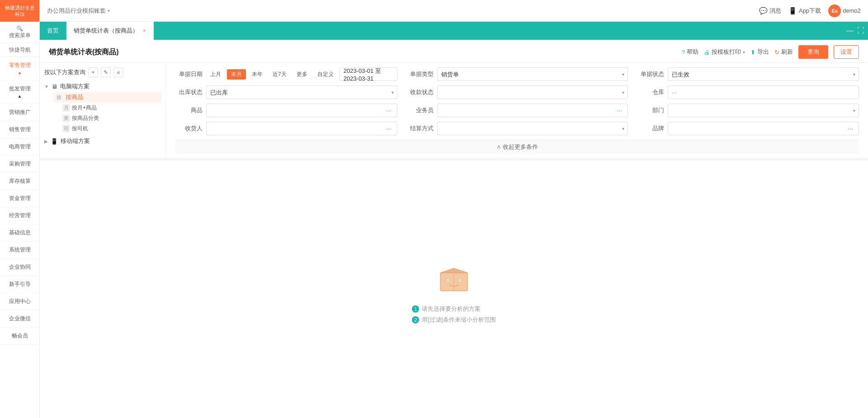  What do you see at coordinates (846, 52) in the screenshot?
I see `set-button: 设置` at bounding box center [846, 52].